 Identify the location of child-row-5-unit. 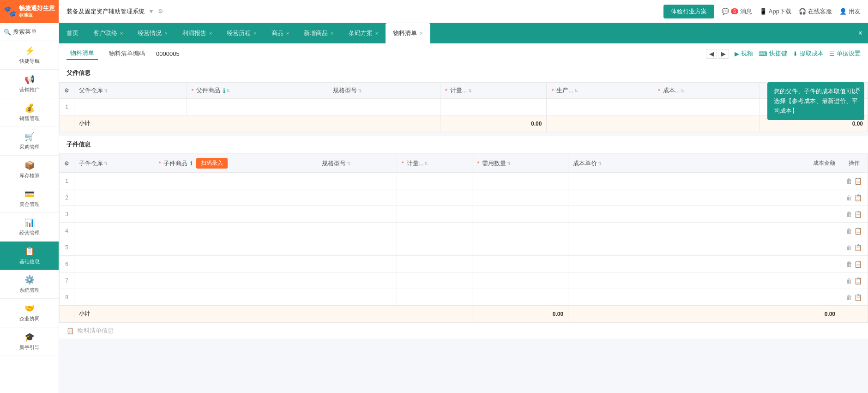
(434, 248).